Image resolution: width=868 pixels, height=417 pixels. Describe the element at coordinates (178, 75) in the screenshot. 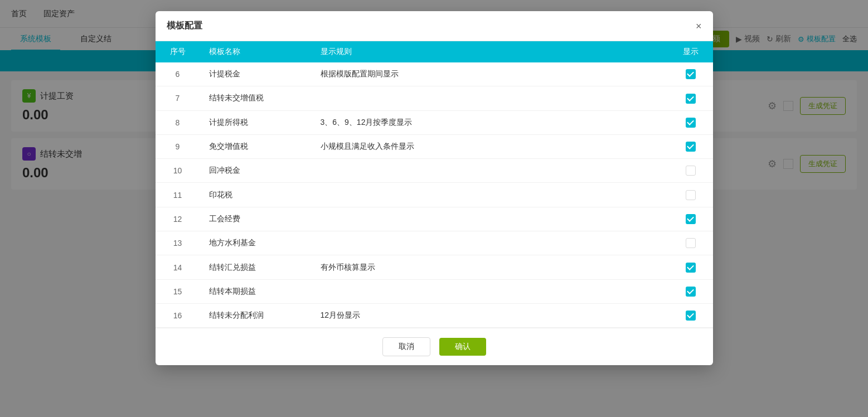

I see `cell-id: 6` at that location.